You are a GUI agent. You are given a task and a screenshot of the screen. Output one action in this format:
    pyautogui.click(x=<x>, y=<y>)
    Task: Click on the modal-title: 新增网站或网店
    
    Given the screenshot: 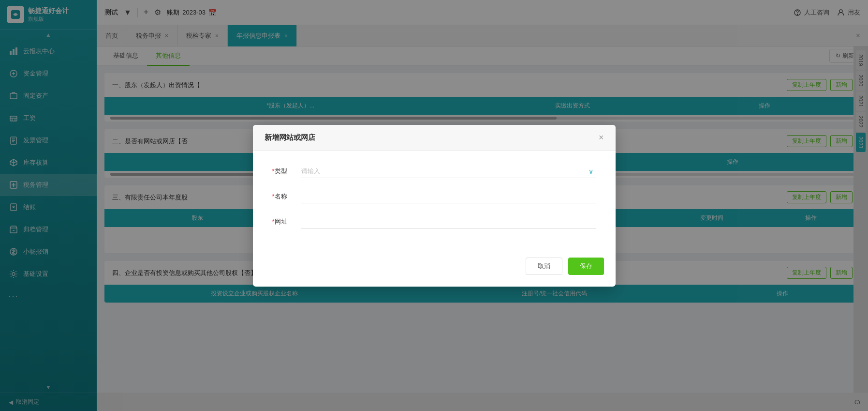 What is the action you would take?
    pyautogui.click(x=290, y=137)
    